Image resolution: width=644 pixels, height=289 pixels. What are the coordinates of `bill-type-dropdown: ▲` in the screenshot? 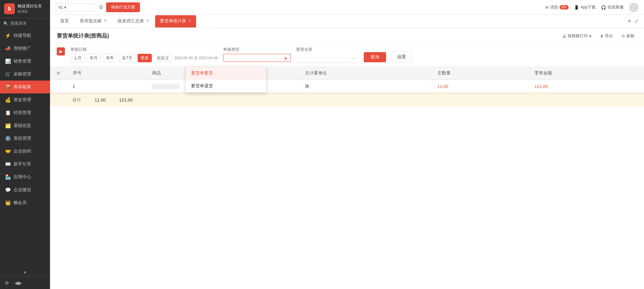 It's located at (257, 58).